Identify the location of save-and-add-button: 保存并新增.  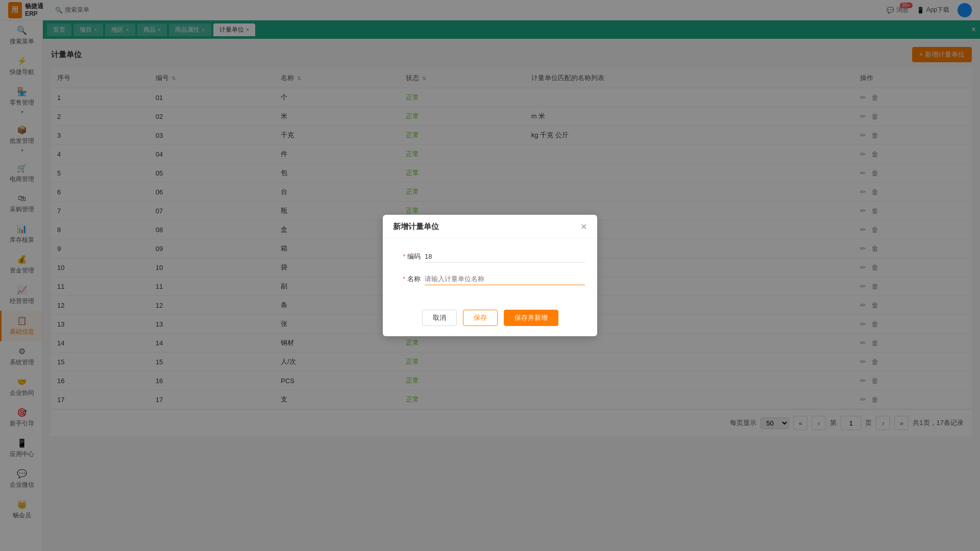
(531, 318).